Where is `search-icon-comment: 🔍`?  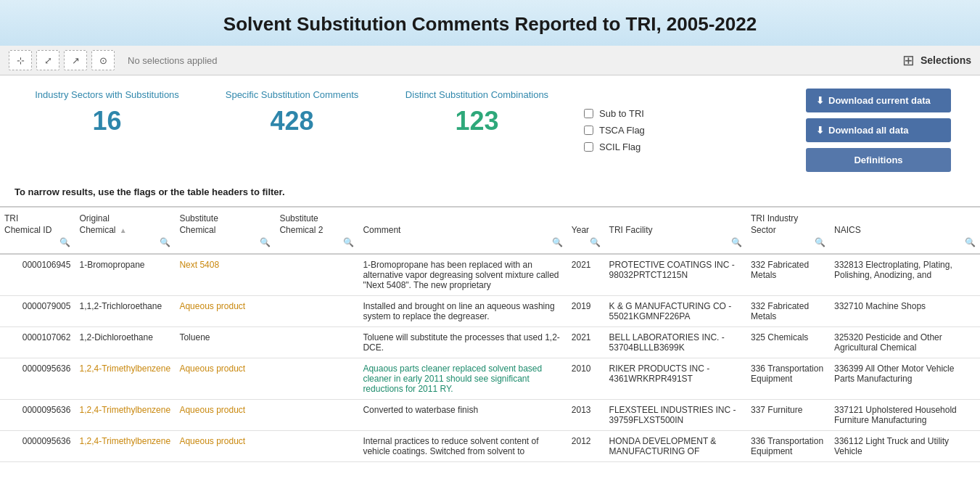
search-icon-comment: 🔍 is located at coordinates (557, 242).